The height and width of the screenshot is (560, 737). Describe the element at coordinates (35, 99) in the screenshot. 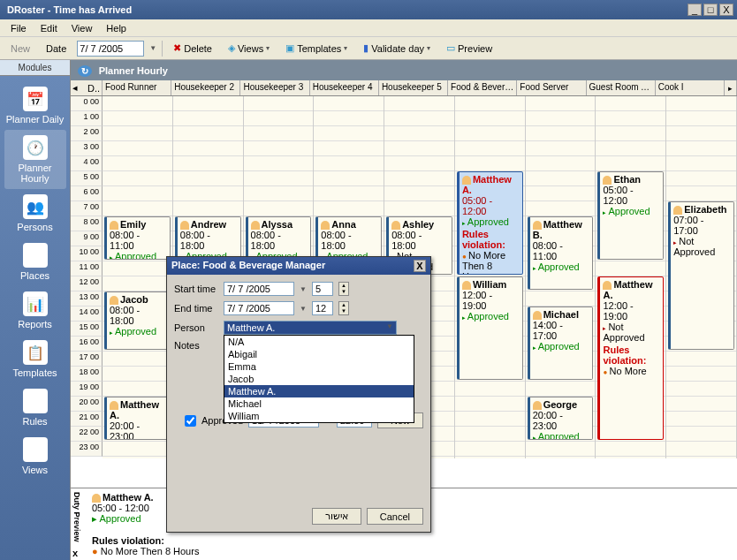

I see `module-icon: 📅` at that location.